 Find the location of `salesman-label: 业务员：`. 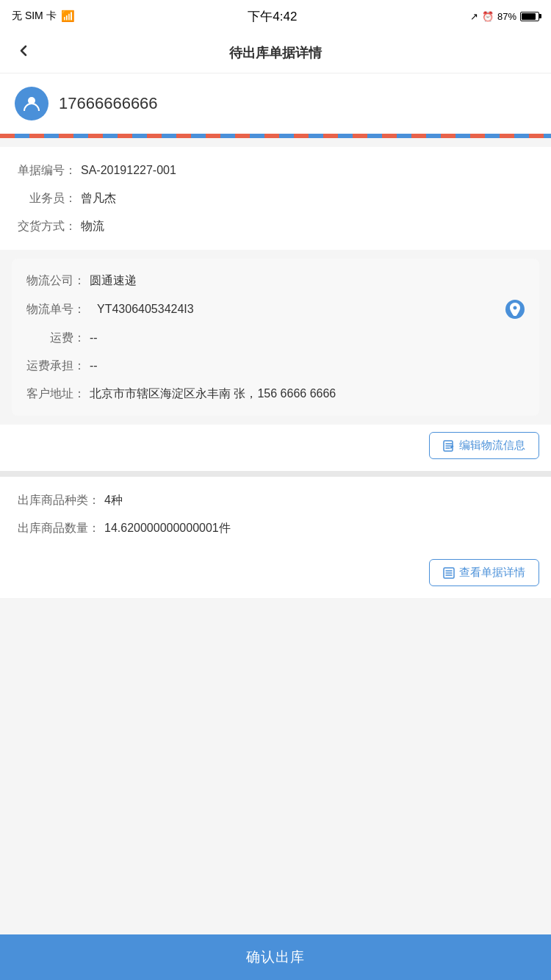

salesman-label: 业务员： is located at coordinates (47, 198).